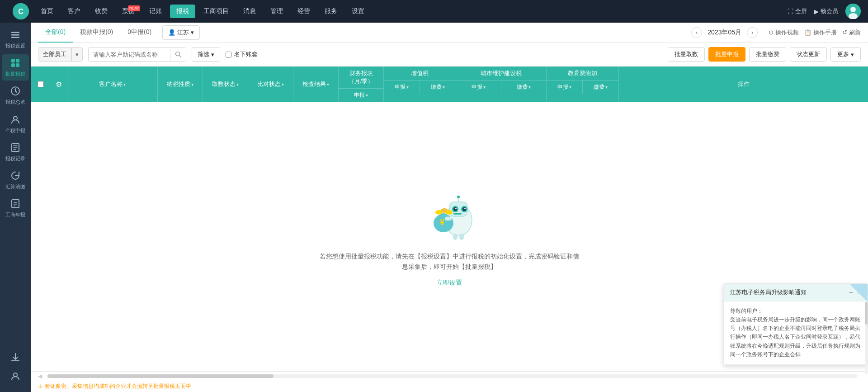 The height and width of the screenshot is (392, 868). Describe the element at coordinates (764, 54) in the screenshot. I see `toolbar-right: 批量取数 批量申报 批量缴费 状态更新 更多 ▾` at that location.